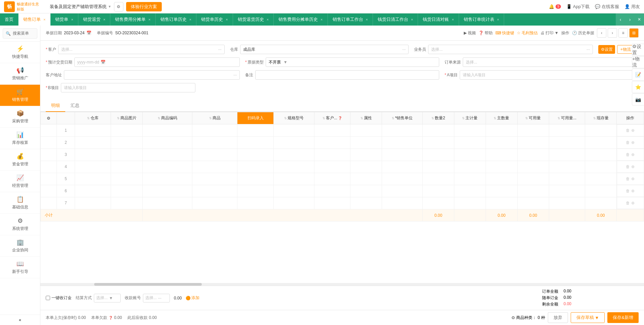 This screenshot has width=644, height=325. I want to click on notification-bell: 🔔 9, so click(555, 7).